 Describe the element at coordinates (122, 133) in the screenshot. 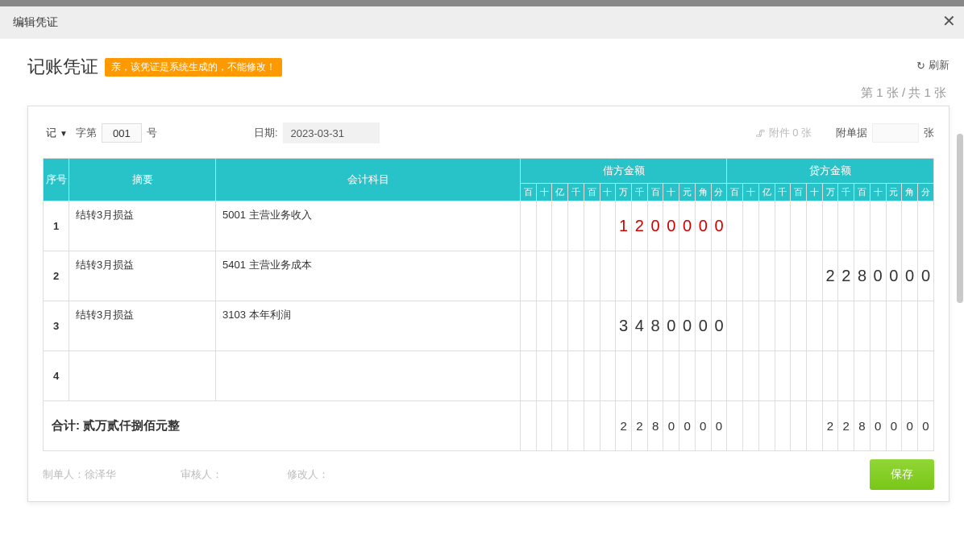

I see `voucher-number-input: 001` at that location.